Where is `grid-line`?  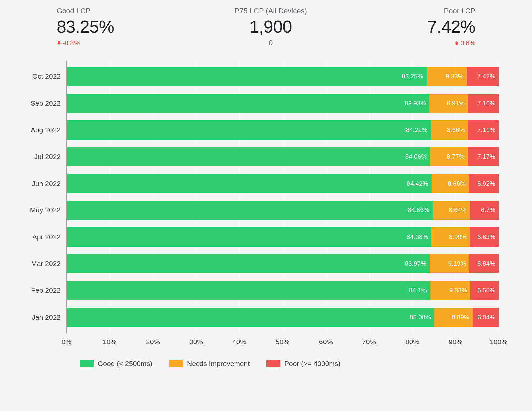
grid-line is located at coordinates (499, 197).